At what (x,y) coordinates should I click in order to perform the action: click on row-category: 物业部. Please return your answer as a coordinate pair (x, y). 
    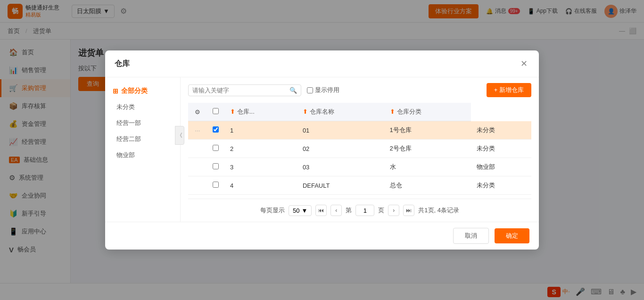
    Looking at the image, I should click on (501, 167).